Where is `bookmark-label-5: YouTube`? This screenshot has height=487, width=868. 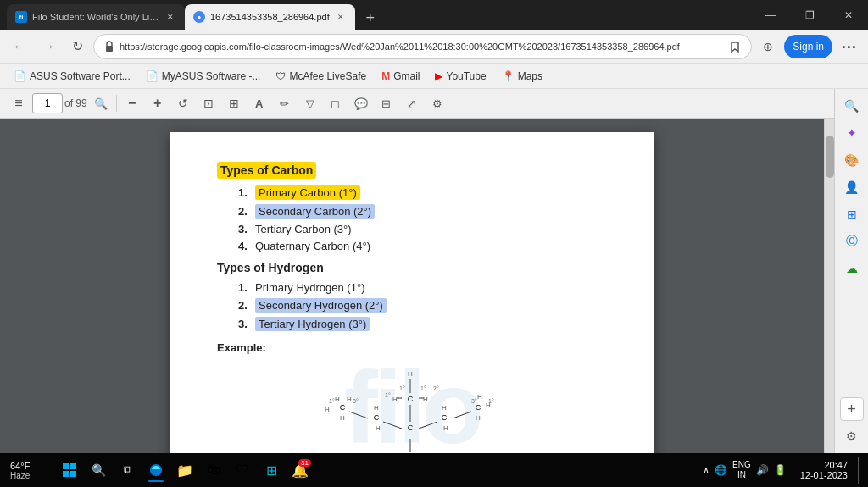
bookmark-label-5: YouTube is located at coordinates (466, 76).